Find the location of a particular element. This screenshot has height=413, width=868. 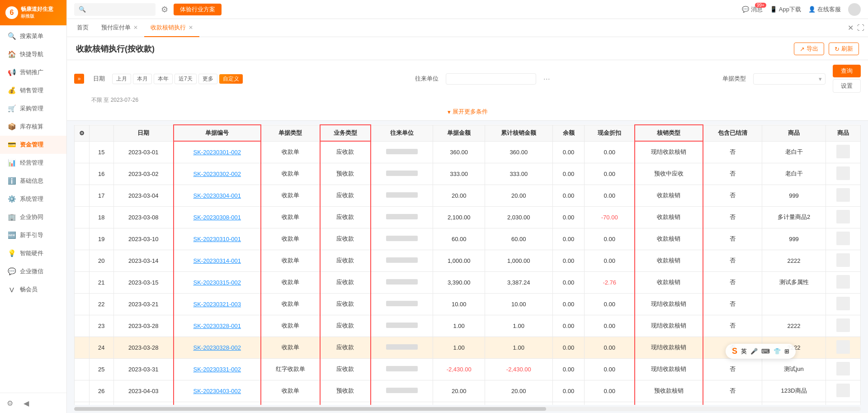

cell-include-settled: 否 is located at coordinates (732, 391).